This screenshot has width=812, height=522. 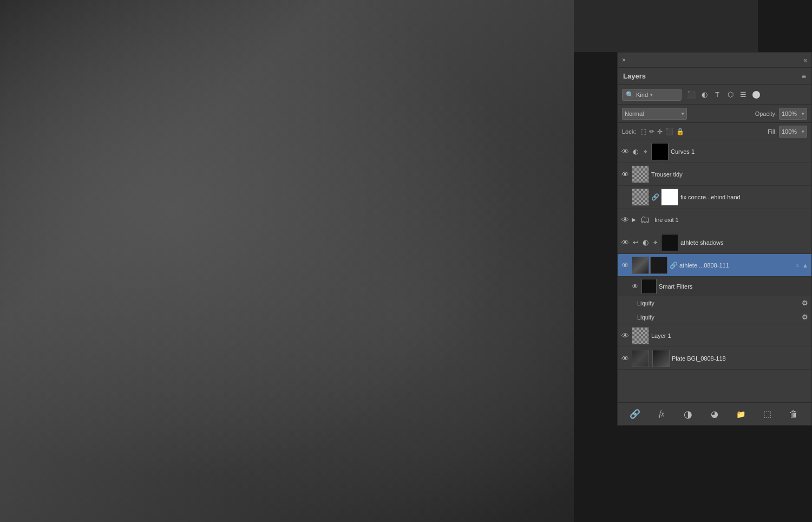 I want to click on kind-dropdown-arrow: ▾, so click(x=652, y=95).